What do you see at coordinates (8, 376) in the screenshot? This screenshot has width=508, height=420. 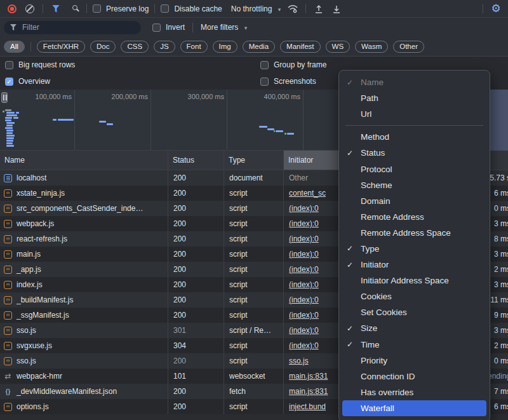 I see `websocket-icon` at bounding box center [8, 376].